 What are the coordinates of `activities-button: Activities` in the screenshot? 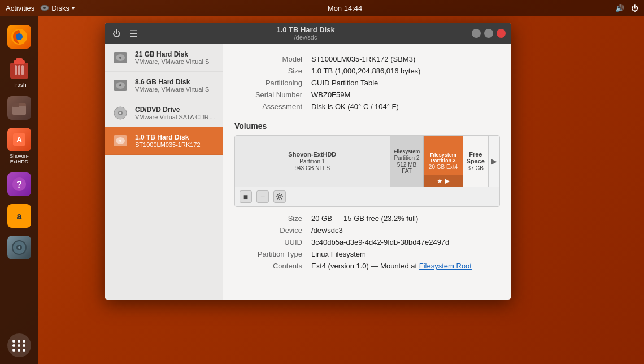 It's located at (20, 8).